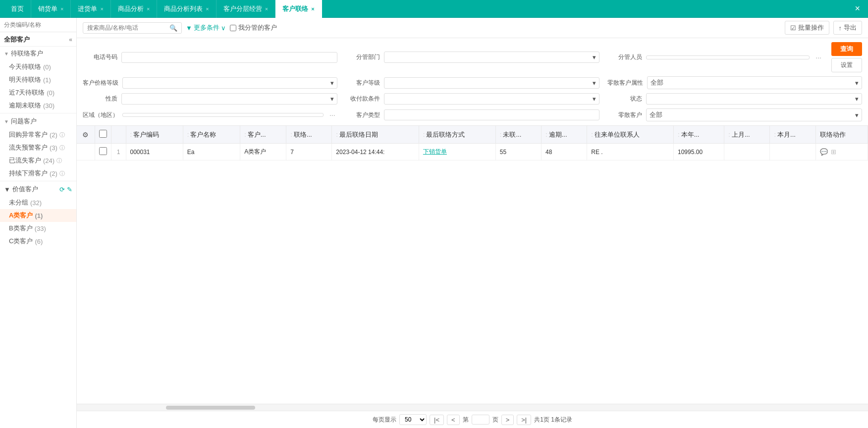 The image size is (868, 428). I want to click on row-name-cell: Ea, so click(211, 152).